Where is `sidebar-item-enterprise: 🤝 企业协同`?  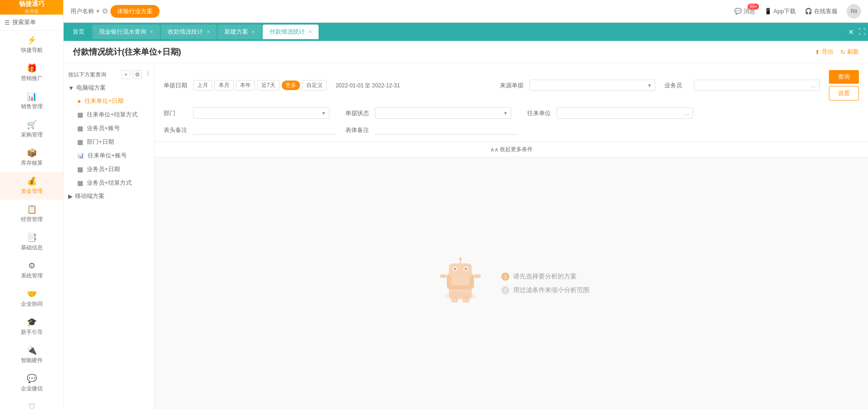 sidebar-item-enterprise: 🤝 企业协同 is located at coordinates (32, 298).